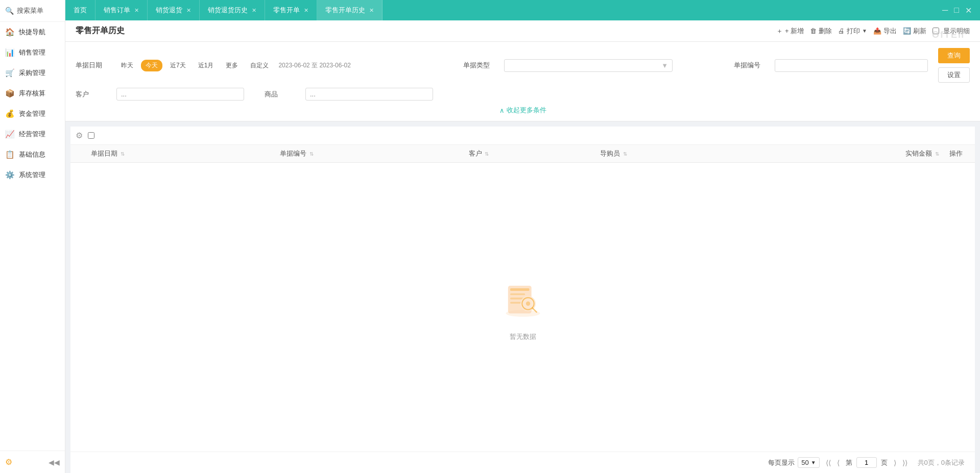 This screenshot has height=473, width=980. Describe the element at coordinates (81, 10) in the screenshot. I see `tab-home: 首页` at that location.